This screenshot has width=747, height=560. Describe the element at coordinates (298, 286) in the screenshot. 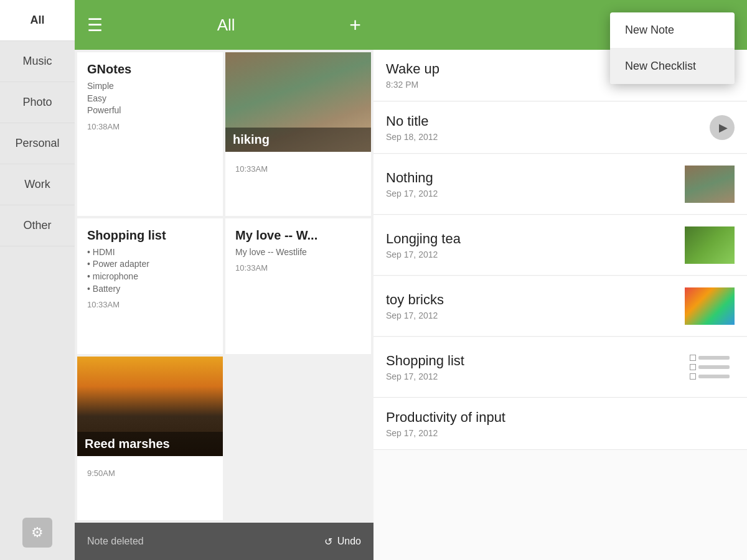

I see `note-card-mylove: My love -- W... My love -- Westlife 10:3…` at that location.